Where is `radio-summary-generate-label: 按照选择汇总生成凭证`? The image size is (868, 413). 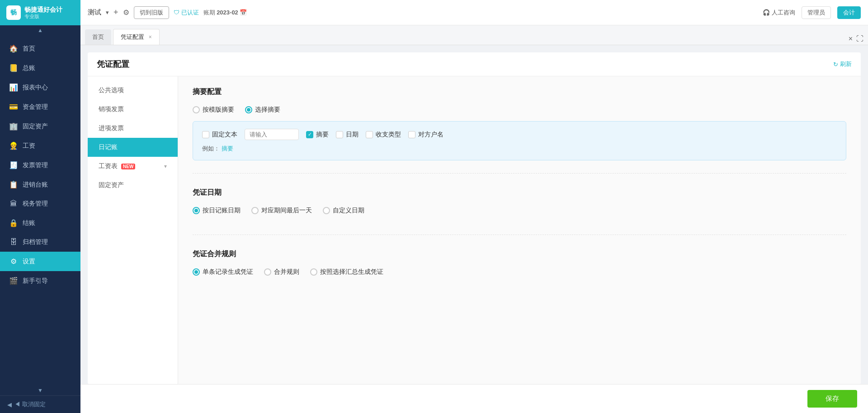 radio-summary-generate-label: 按照选择汇总生成凭证 is located at coordinates (352, 272).